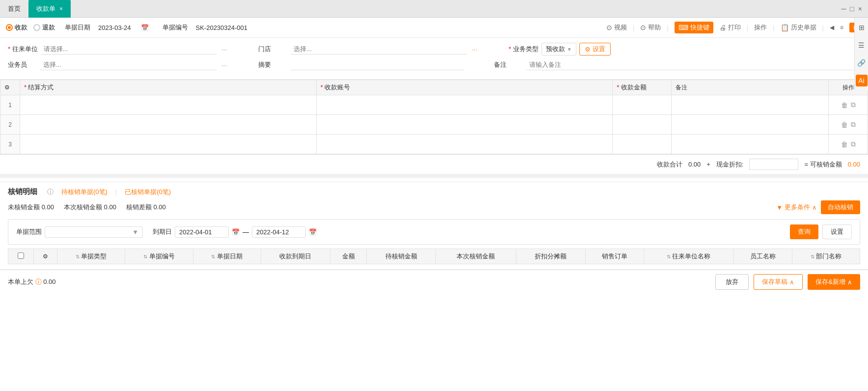  I want to click on sidebar-icon-list: ☰, so click(862, 45).